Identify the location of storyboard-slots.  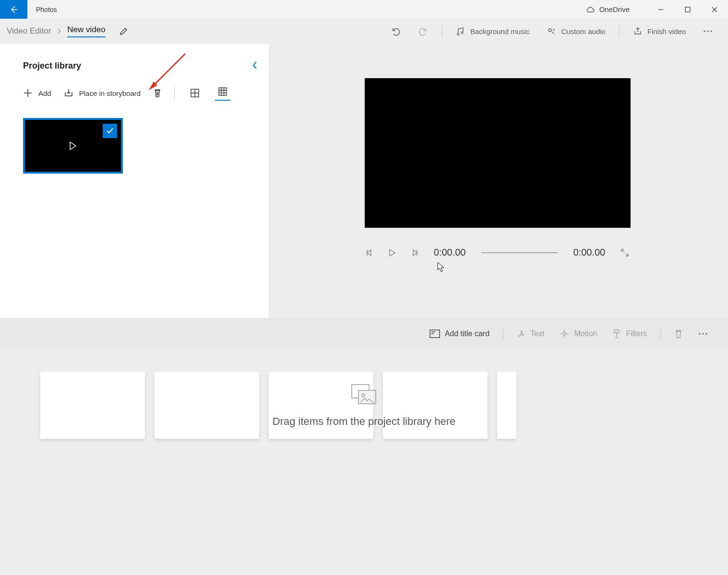
(364, 405).